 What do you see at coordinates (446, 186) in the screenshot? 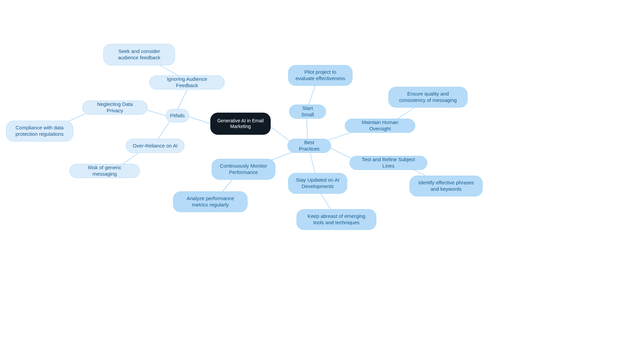
I see `node-label: Identify effective phrases and keywords` at bounding box center [446, 186].